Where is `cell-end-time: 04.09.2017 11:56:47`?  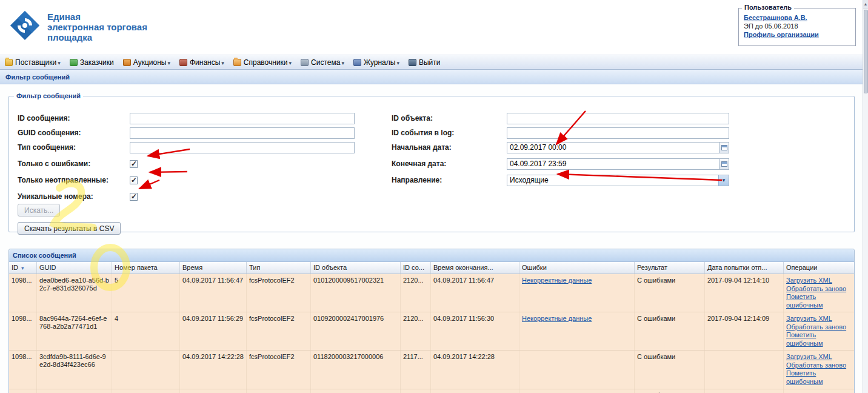 cell-end-time: 04.09.2017 11:56:47 is located at coordinates (475, 293).